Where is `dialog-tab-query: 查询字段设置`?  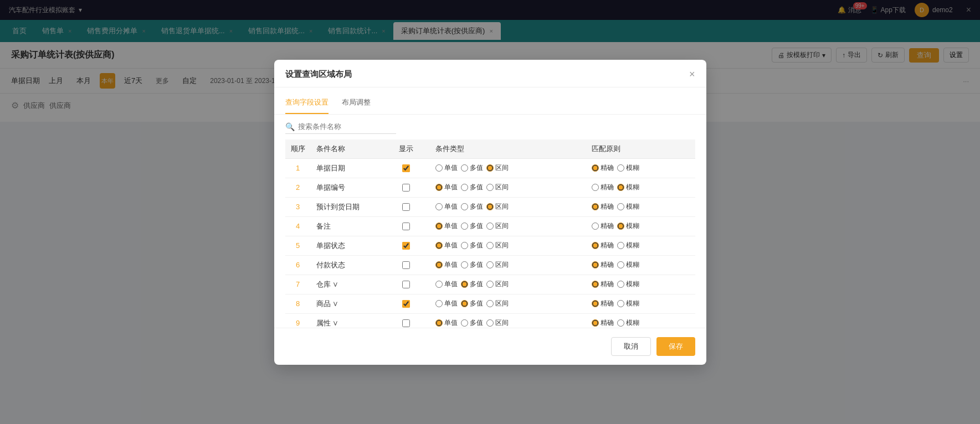
dialog-tab-query: 查询字段设置 is located at coordinates (307, 104).